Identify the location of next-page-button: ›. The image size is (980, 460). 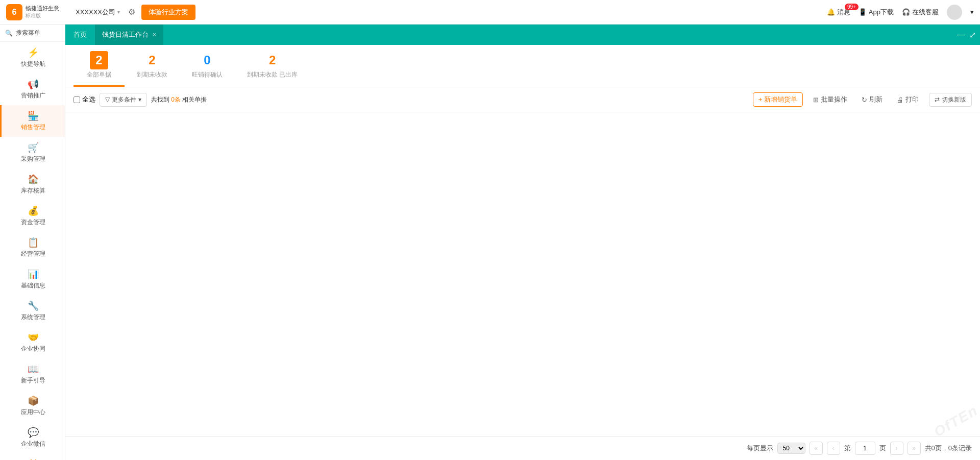
(897, 448).